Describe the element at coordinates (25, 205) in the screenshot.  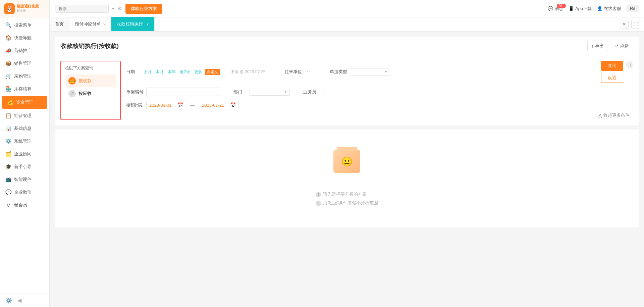
I see `sidebar-item-member: V畅会员` at that location.